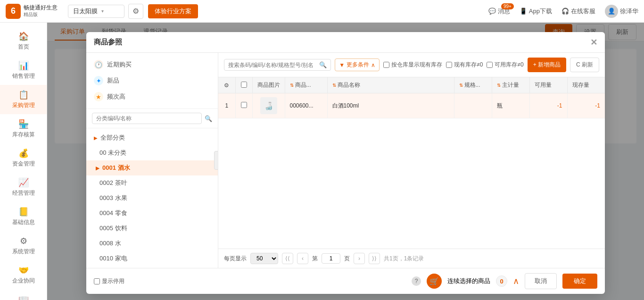 The width and height of the screenshot is (644, 300). Describe the element at coordinates (24, 187) in the screenshot. I see `sidebar-item-business: 📈 经营管理` at that location.